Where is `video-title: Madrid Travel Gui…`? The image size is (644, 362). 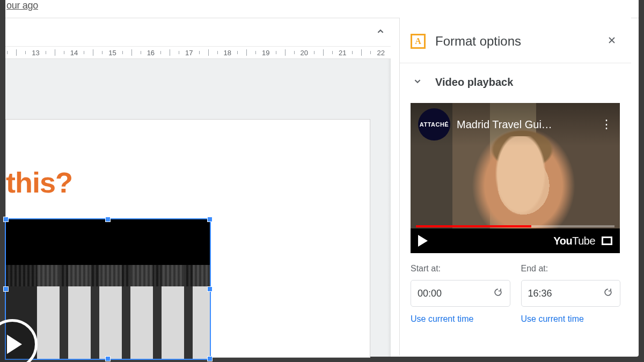 video-title: Madrid Travel Gui… is located at coordinates (525, 124).